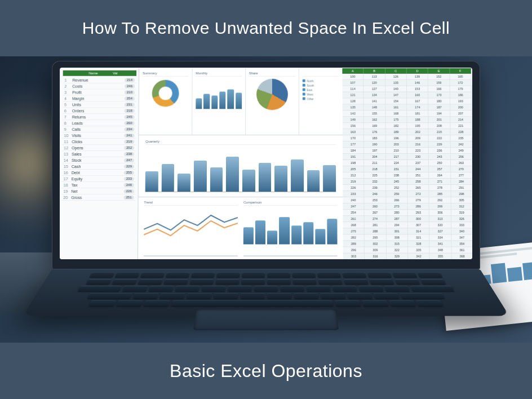 The image size is (532, 399). Describe the element at coordinates (190, 229) in the screenshot. I see `line-chart: Trend` at that location.